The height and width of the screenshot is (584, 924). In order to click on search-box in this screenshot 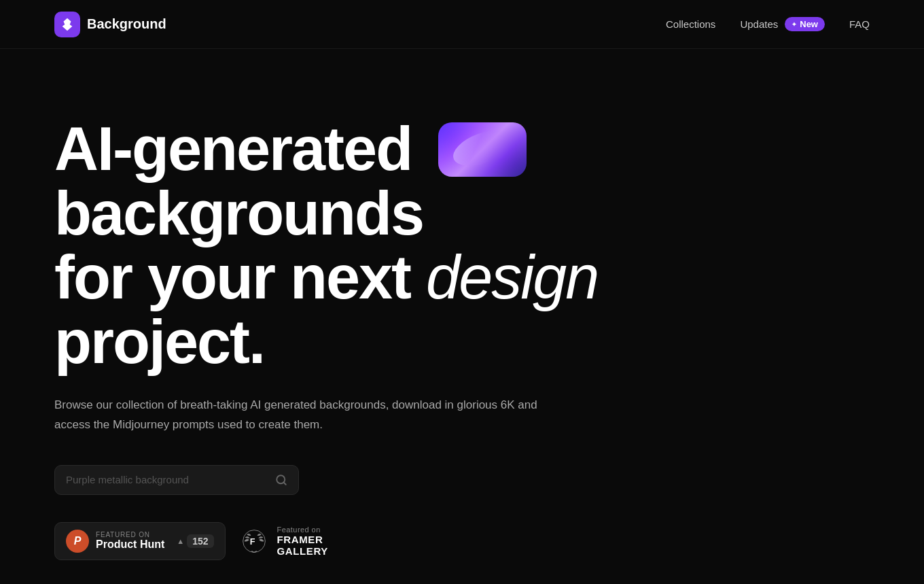, I will do `click(177, 480)`.